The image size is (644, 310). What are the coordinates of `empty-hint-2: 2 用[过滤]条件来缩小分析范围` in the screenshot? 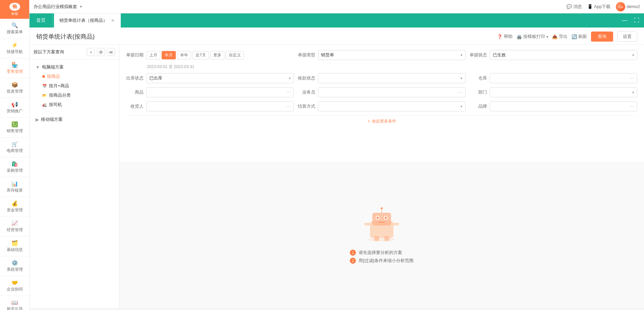 It's located at (382, 261).